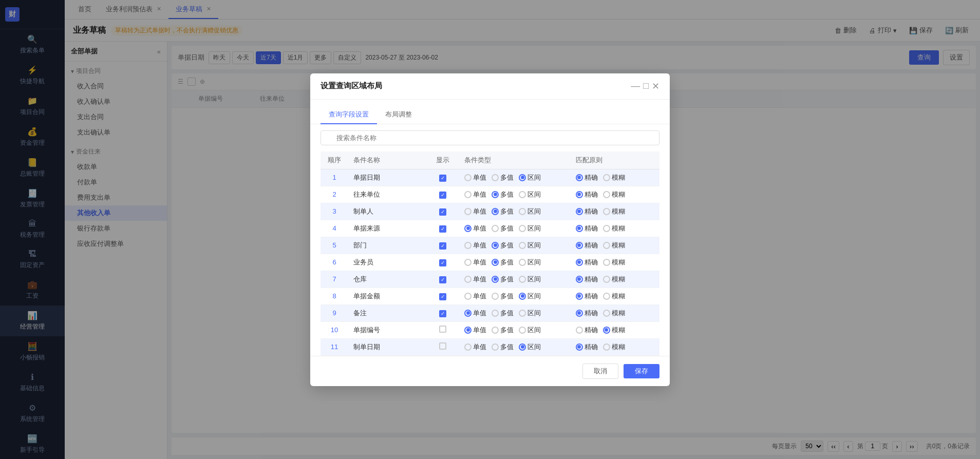  I want to click on cell-name-11: 制单日期, so click(387, 347).